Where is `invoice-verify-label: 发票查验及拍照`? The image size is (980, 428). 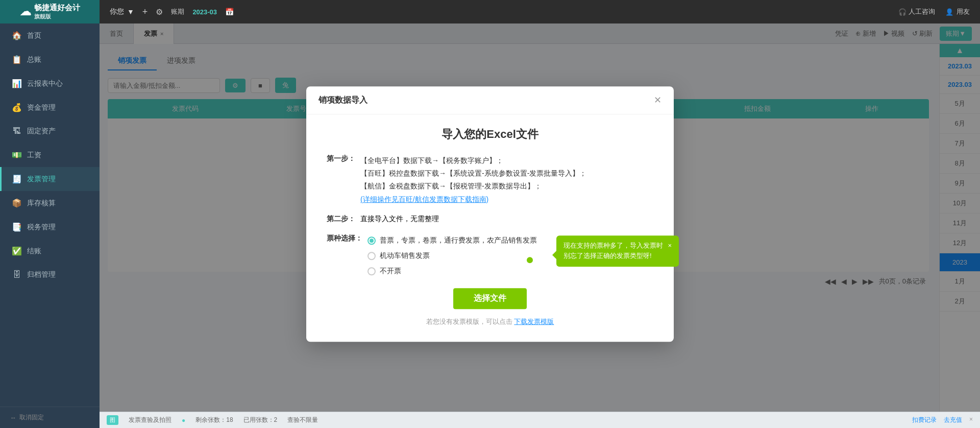
invoice-verify-label: 发票查验及拍照 is located at coordinates (150, 420).